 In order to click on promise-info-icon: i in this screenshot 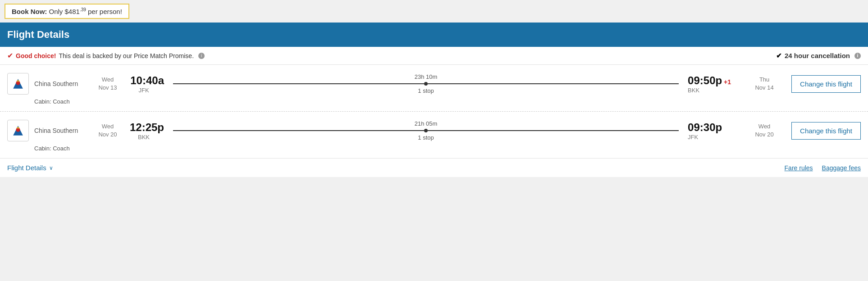, I will do `click(201, 56)`.